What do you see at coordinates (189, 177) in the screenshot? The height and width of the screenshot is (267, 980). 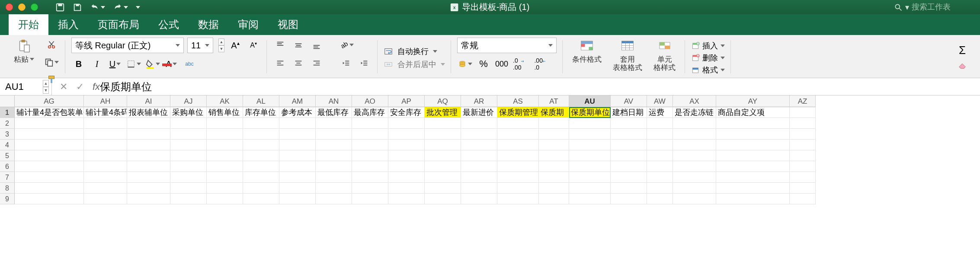 I see `cell-AJ7` at bounding box center [189, 177].